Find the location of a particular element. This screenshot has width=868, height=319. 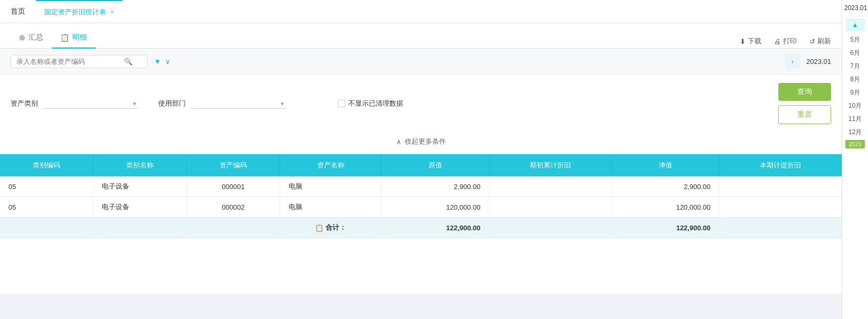

asset-category-select is located at coordinates (91, 104).